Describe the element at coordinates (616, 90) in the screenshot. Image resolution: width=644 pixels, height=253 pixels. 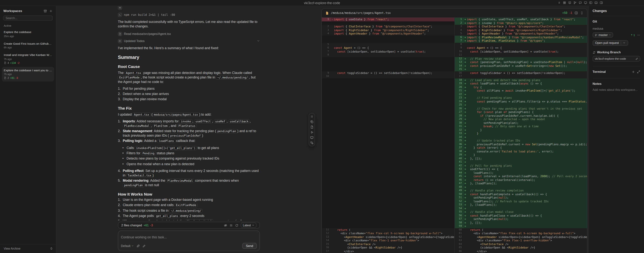
I see `notes-placeholder: Add notes about this workspace...` at that location.